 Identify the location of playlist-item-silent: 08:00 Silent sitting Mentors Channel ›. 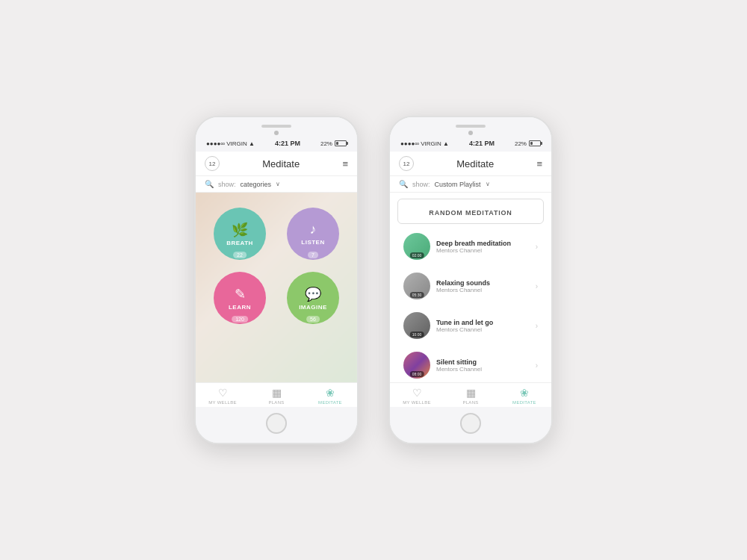
(471, 364).